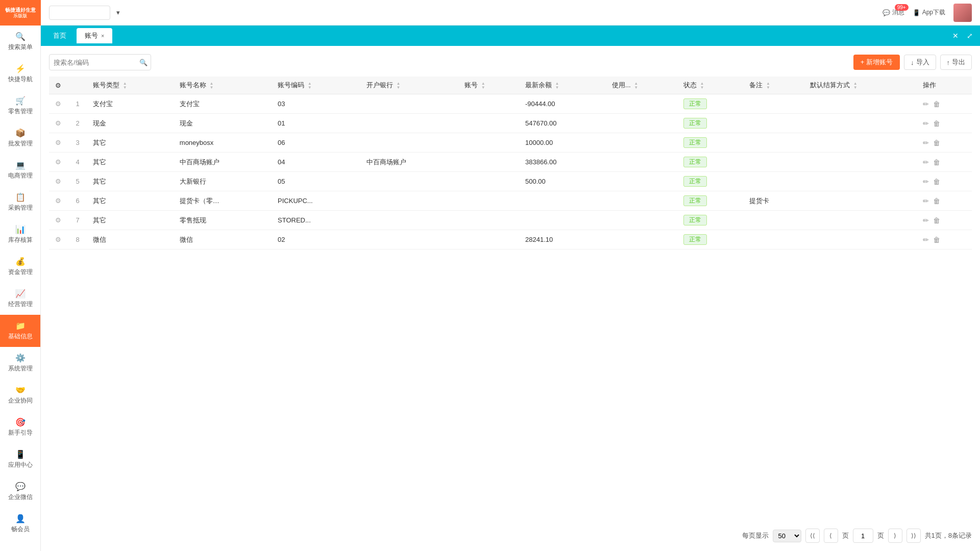 This screenshot has width=980, height=551. What do you see at coordinates (224, 104) in the screenshot?
I see `row-name-0: 支付宝` at bounding box center [224, 104].